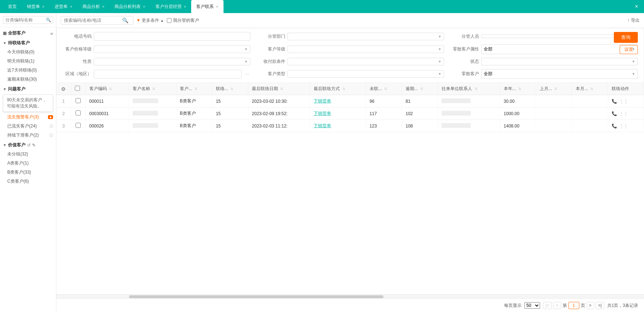 This screenshot has height=312, width=644. What do you see at coordinates (77, 88) in the screenshot?
I see `select-all-checkbox` at bounding box center [77, 88].